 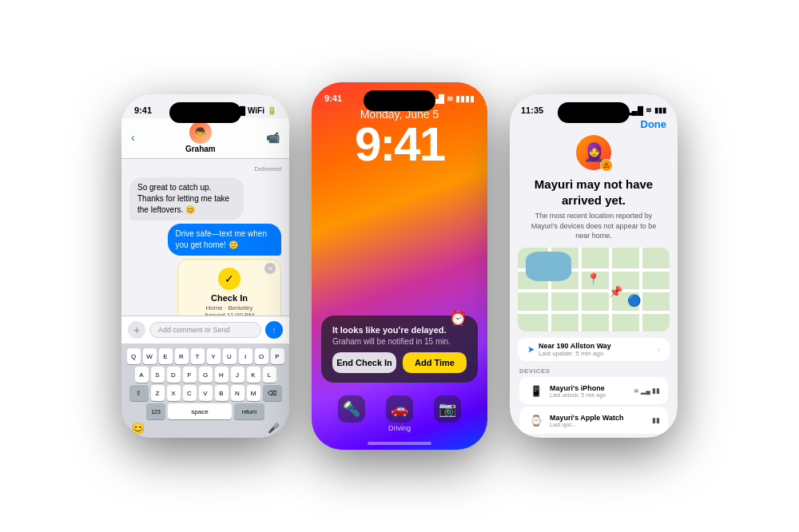 What do you see at coordinates (593, 279) in the screenshot?
I see `map-pin-1: 📍` at bounding box center [593, 279].